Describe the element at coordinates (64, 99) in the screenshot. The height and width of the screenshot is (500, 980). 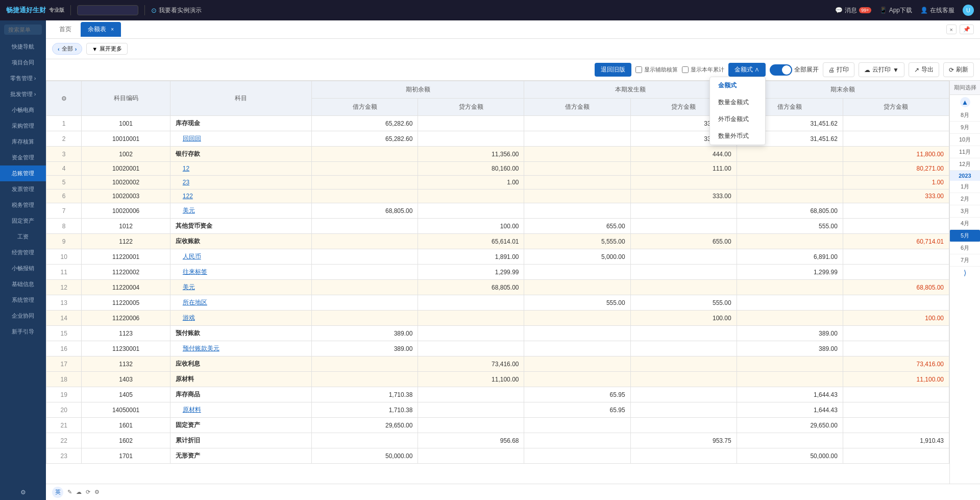
I see `th-settings: ⚙` at that location.